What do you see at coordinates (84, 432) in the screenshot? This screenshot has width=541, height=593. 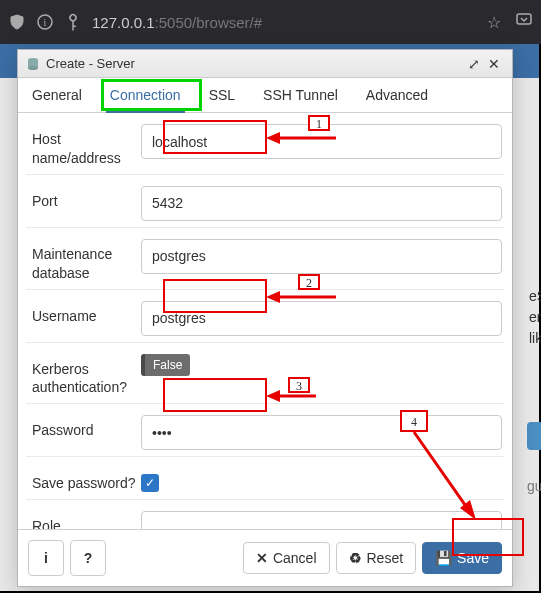 I see `password-label: Password` at bounding box center [84, 432].